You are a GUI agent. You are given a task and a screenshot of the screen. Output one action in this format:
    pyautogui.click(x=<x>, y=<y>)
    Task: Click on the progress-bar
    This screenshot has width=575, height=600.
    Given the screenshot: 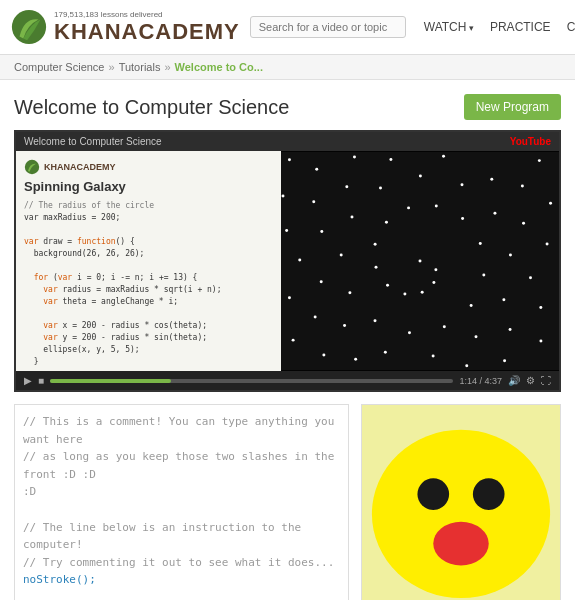 What is the action you would take?
    pyautogui.click(x=252, y=381)
    